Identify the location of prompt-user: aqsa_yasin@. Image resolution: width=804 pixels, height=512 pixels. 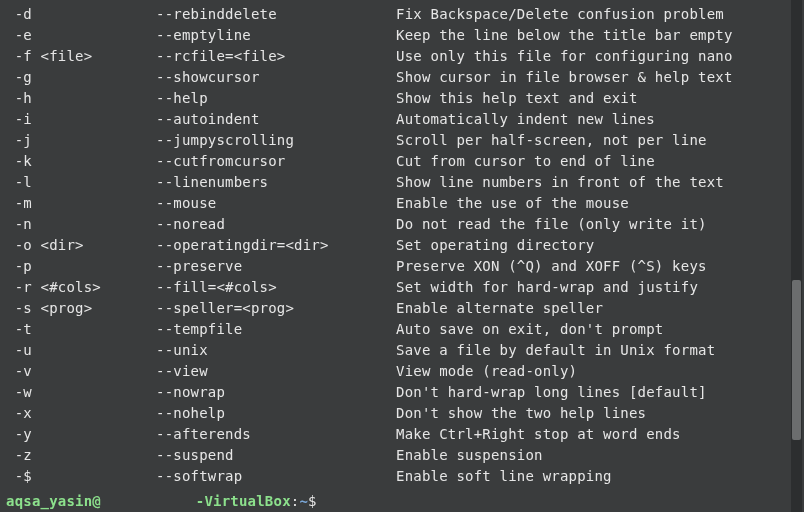
(54, 501).